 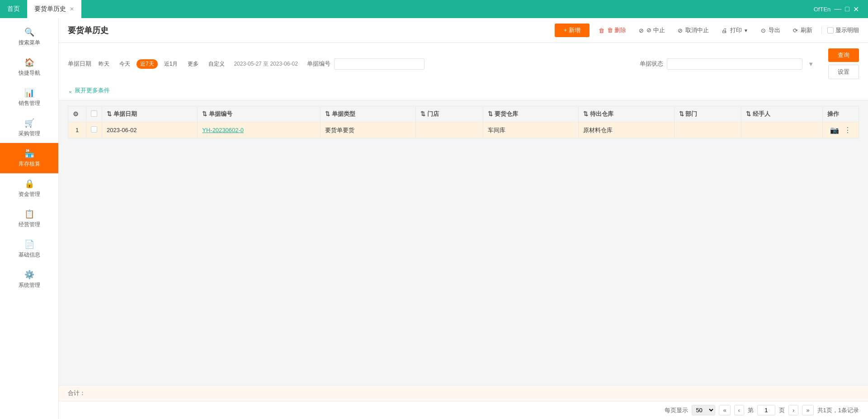 What do you see at coordinates (803, 30) in the screenshot?
I see `refresh-button: ⟳ 刷新` at bounding box center [803, 30].